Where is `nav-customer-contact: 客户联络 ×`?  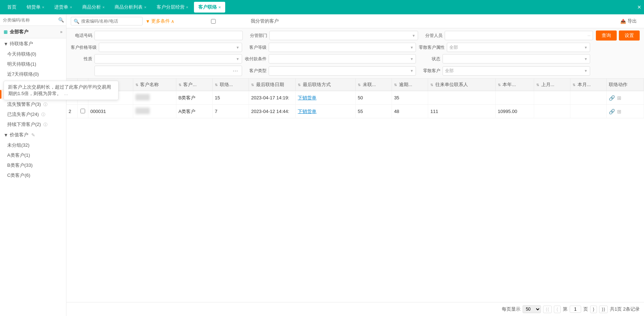
nav-customer-contact: 客户联络 × is located at coordinates (209, 7).